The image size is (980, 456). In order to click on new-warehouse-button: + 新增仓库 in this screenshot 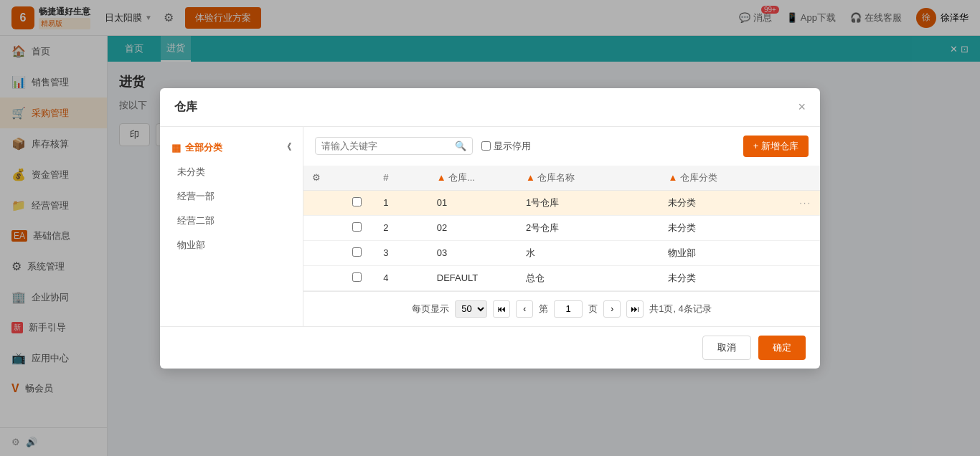, I will do `click(776, 146)`.